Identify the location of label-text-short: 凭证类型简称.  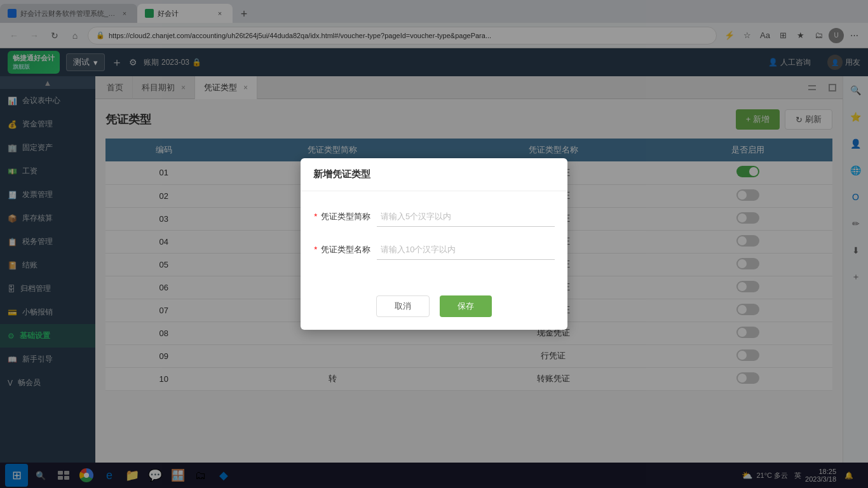
(346, 216).